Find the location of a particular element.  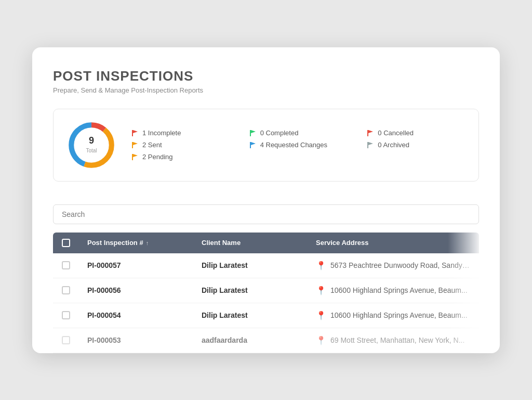

page-title: POST INSPECTIONS is located at coordinates (266, 76).